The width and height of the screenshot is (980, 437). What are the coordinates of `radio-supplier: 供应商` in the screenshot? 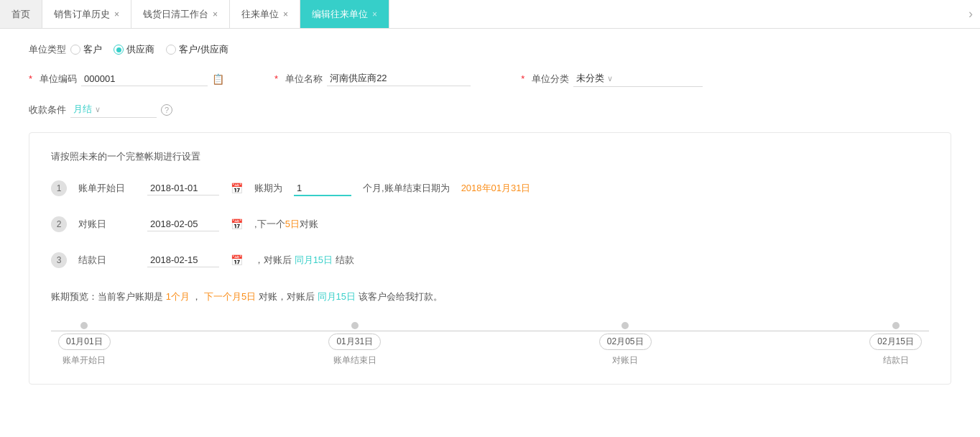 It's located at (134, 50).